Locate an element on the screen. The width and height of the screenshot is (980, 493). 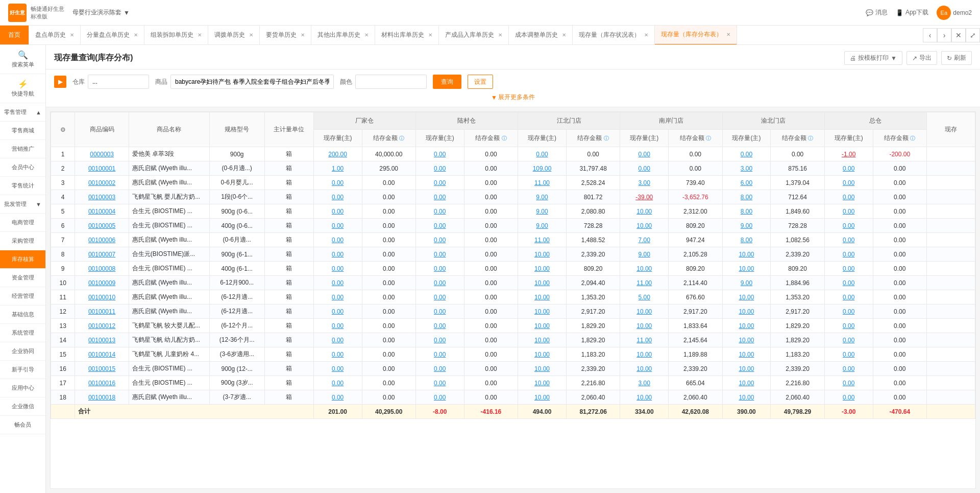
print-btn: 🖨 按模板打印 ▼ is located at coordinates (873, 58).